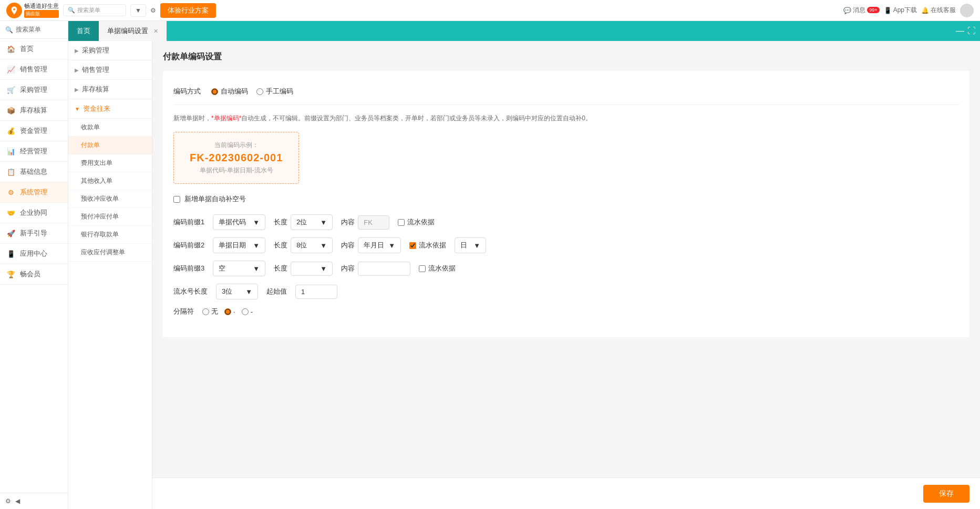  I want to click on prefix3-content-input, so click(384, 269).